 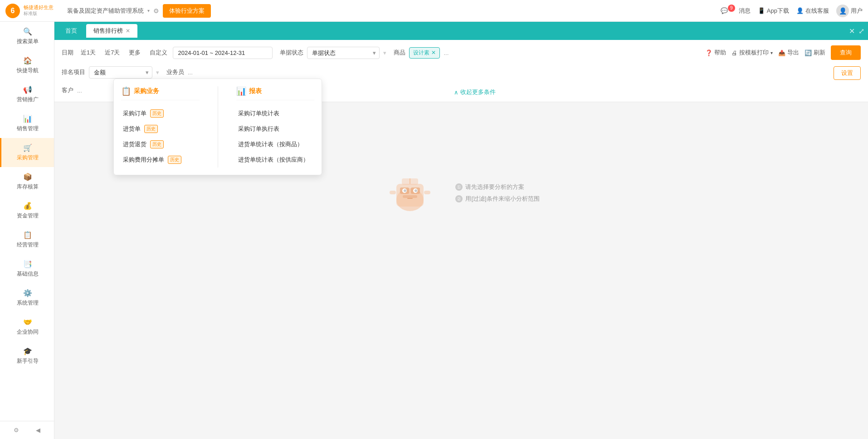 What do you see at coordinates (857, 31) in the screenshot?
I see `tabbar-actions: ✕ ⤢` at bounding box center [857, 31].